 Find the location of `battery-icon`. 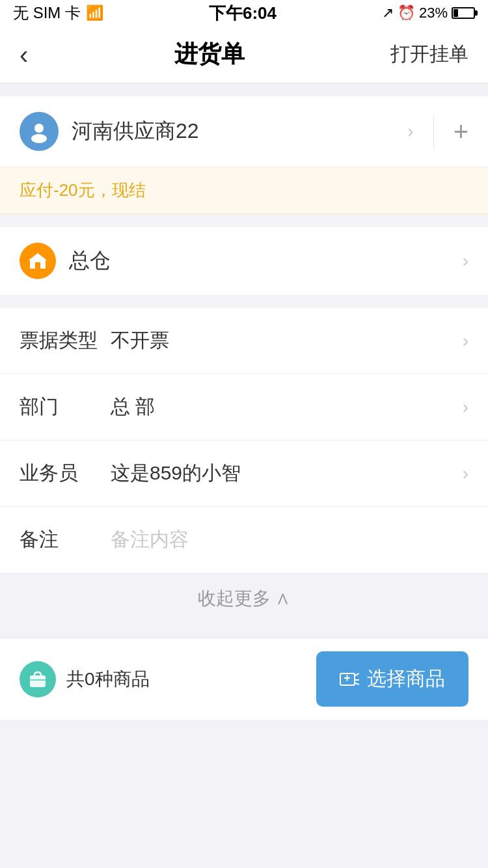

battery-icon is located at coordinates (463, 13).